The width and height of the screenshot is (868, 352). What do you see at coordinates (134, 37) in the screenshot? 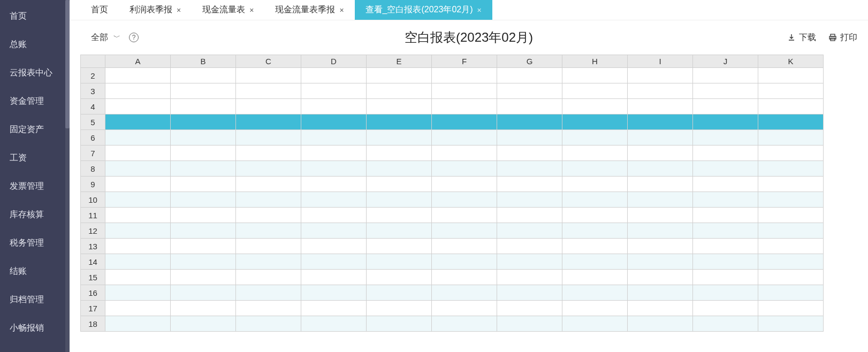
I see `help-icon: ?` at bounding box center [134, 37].